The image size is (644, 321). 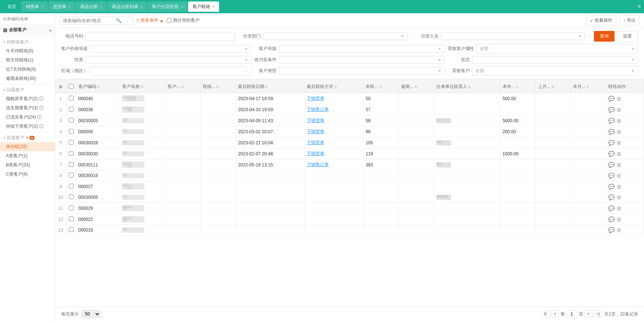 What do you see at coordinates (150, 21) in the screenshot?
I see `more-conditions-btn: ▽ 更多条件 ▲` at bounding box center [150, 21].